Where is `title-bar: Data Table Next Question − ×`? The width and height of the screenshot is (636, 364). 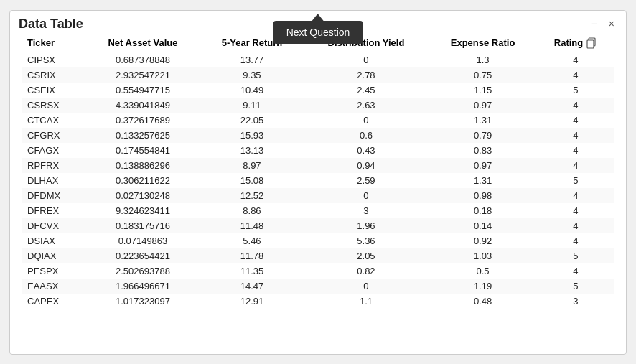 title-bar: Data Table Next Question − × is located at coordinates (318, 23).